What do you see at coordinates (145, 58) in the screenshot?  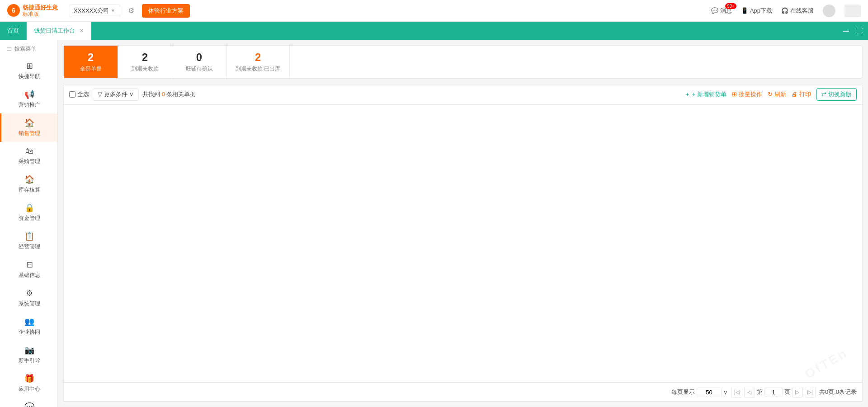 I see `stats-tab-overdue-unpaid-count: 2` at bounding box center [145, 58].